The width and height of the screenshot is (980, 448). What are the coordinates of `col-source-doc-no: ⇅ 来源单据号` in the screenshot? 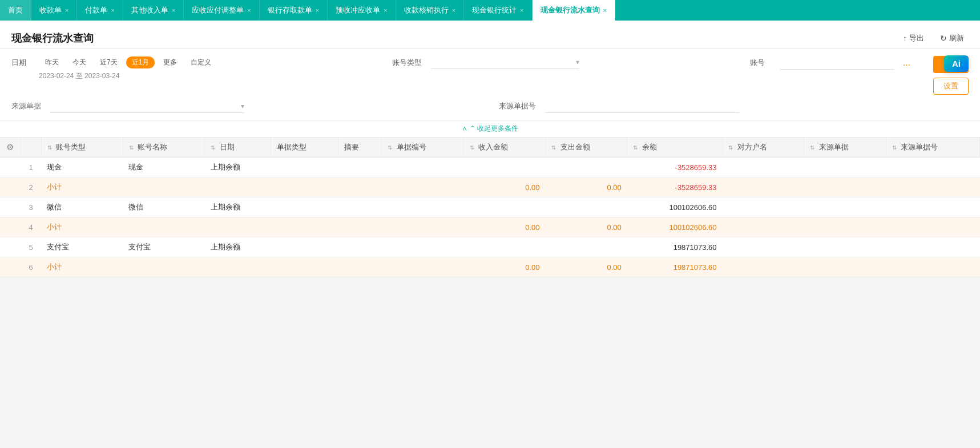 It's located at (933, 147).